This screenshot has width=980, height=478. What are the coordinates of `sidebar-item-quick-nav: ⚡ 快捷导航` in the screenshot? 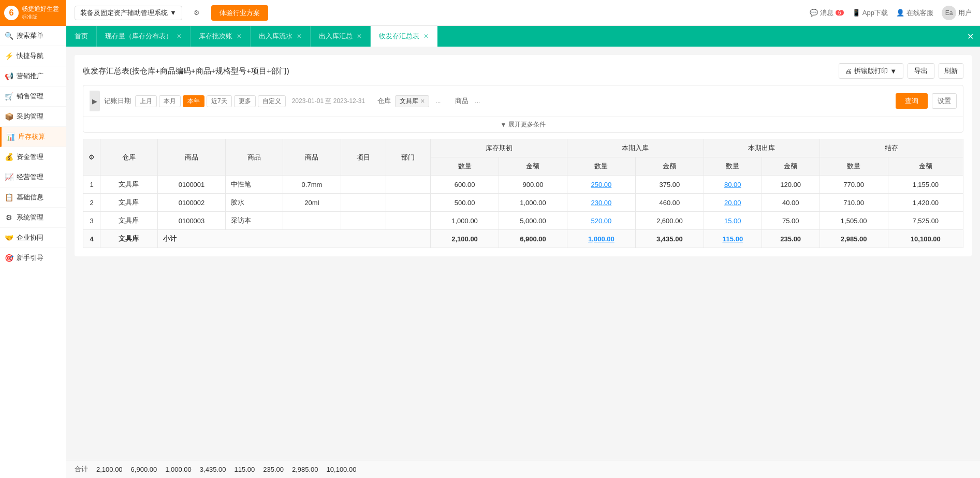 It's located at (33, 56).